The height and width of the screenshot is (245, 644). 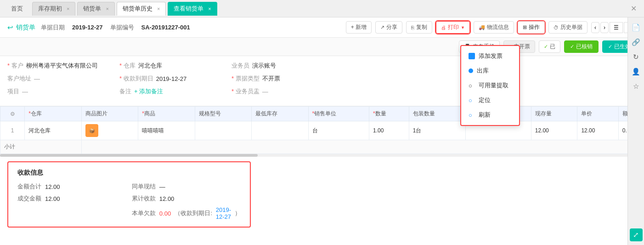 What do you see at coordinates (463, 28) in the screenshot?
I see `print-dropdown-icon: ▼` at bounding box center [463, 28].